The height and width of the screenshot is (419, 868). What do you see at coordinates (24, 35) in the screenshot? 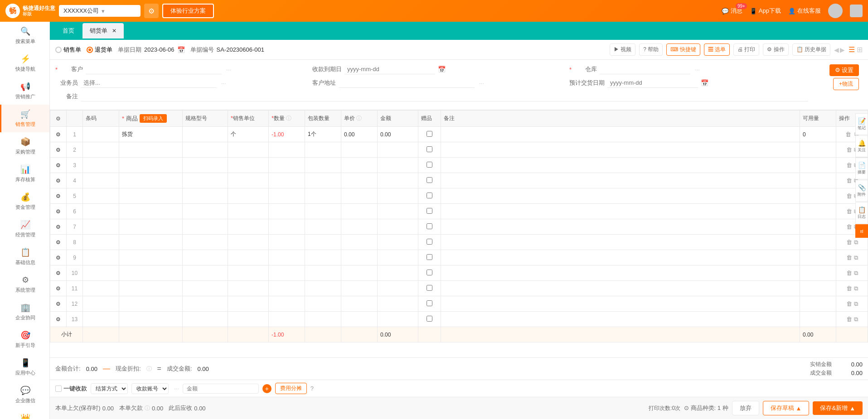
I see `sidebar-item-search: 🔍 搜索菜单` at bounding box center [24, 35].